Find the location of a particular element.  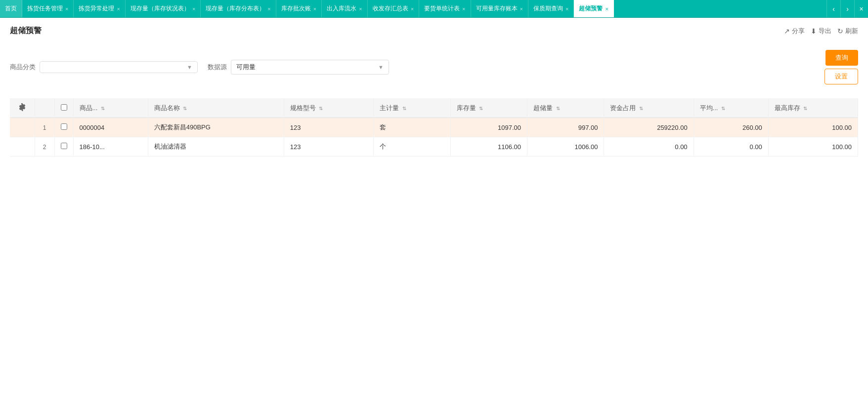

row-stock-qty: 1106.00 is located at coordinates (488, 147).